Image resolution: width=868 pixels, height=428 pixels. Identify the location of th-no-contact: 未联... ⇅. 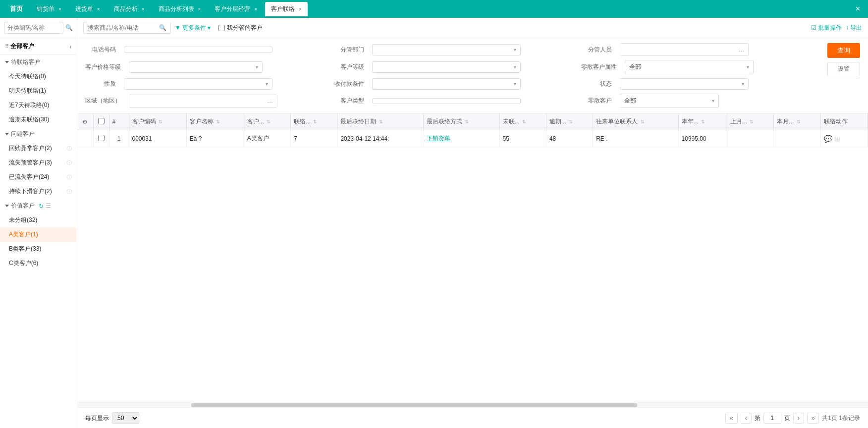
(523, 122).